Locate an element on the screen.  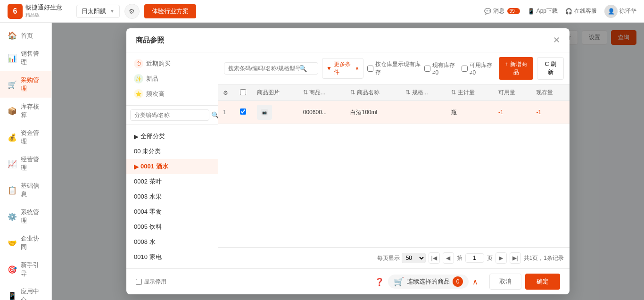
sidebar-label-app-center: 应用中心 is located at coordinates (32, 293).